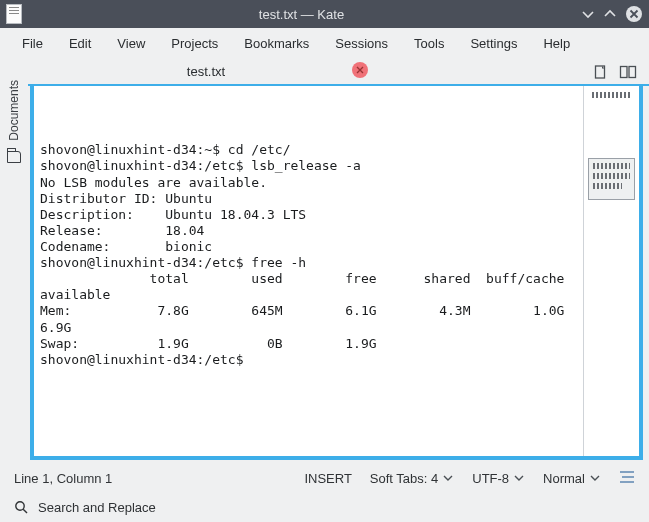 The height and width of the screenshot is (522, 649). What do you see at coordinates (634, 14) in the screenshot?
I see `close-icon` at bounding box center [634, 14].